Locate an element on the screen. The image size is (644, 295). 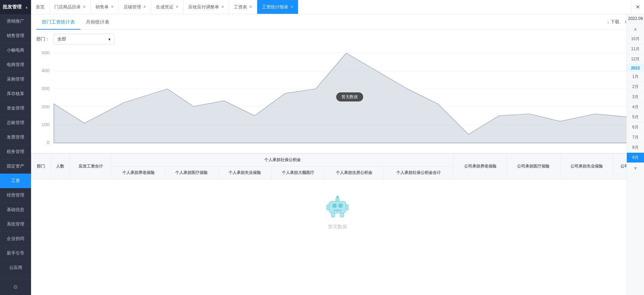
sidebar-item-固定资产: 固定资产 is located at coordinates (16, 167).